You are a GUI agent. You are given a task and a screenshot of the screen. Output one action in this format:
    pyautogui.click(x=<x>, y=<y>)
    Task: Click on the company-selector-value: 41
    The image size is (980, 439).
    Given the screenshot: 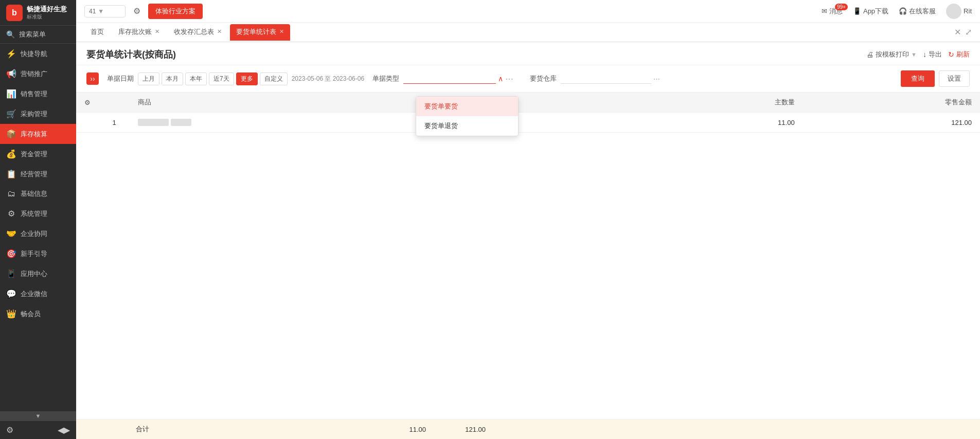 What is the action you would take?
    pyautogui.click(x=93, y=11)
    